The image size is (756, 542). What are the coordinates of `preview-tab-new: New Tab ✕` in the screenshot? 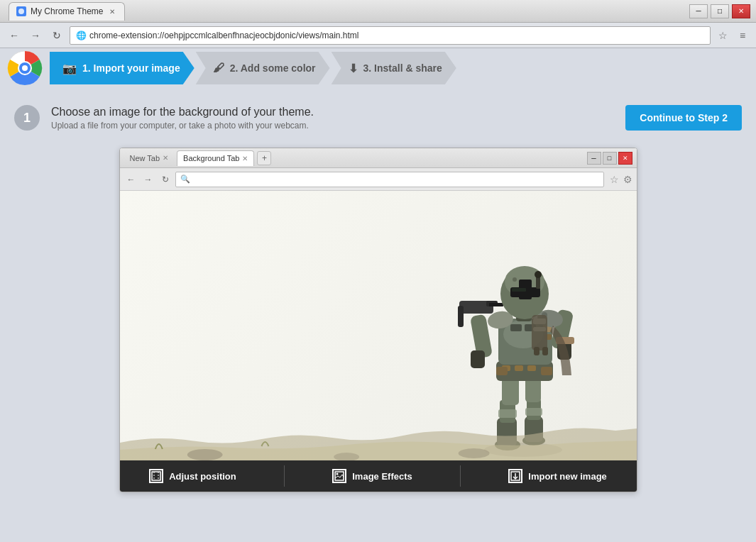 It's located at (149, 158).